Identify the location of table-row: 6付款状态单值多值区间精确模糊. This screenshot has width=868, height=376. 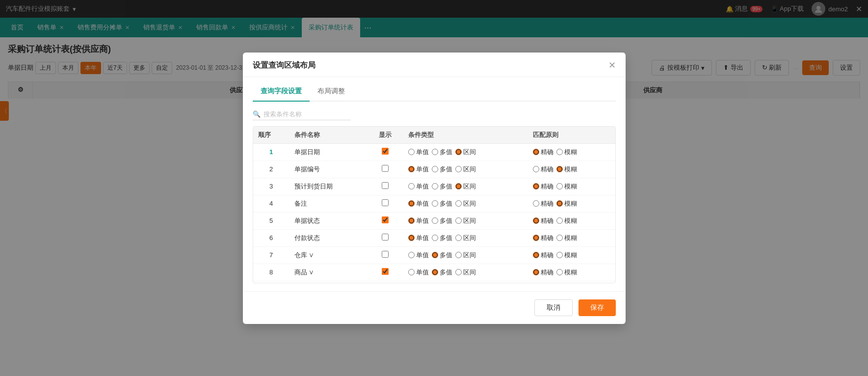
(434, 238).